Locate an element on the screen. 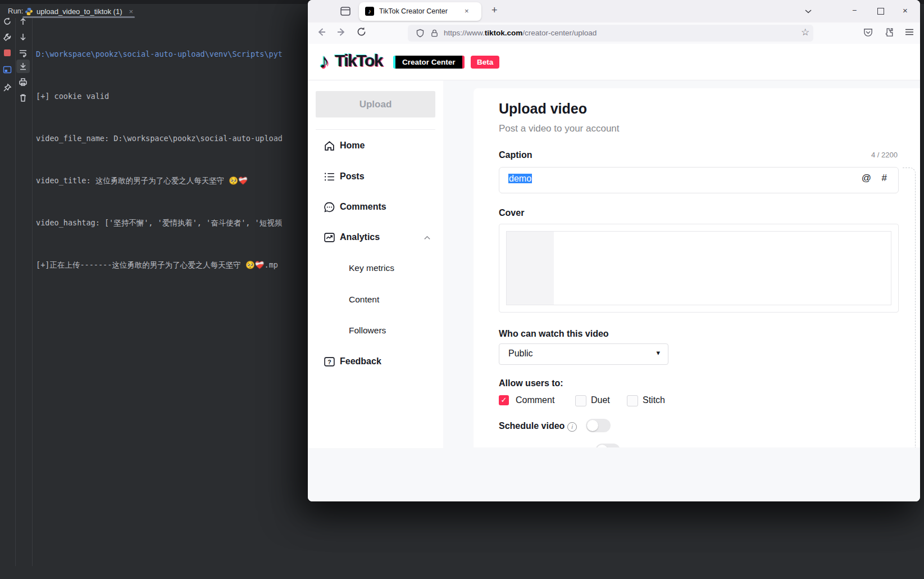 This screenshot has height=579, width=924. beta-badge: Beta is located at coordinates (485, 62).